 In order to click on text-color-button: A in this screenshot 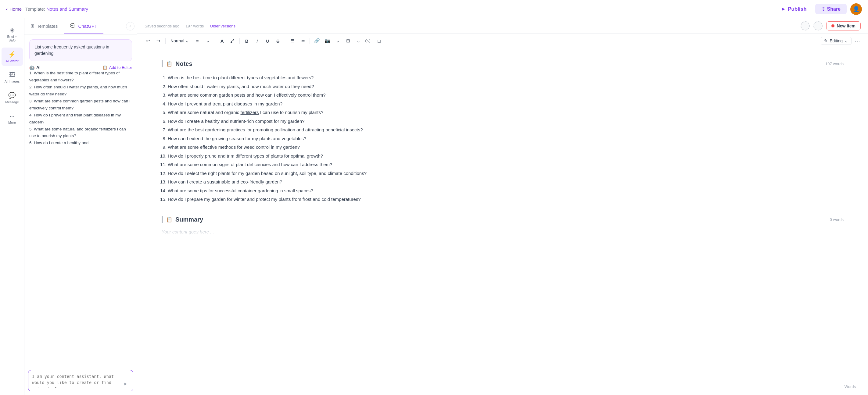, I will do `click(222, 41)`.